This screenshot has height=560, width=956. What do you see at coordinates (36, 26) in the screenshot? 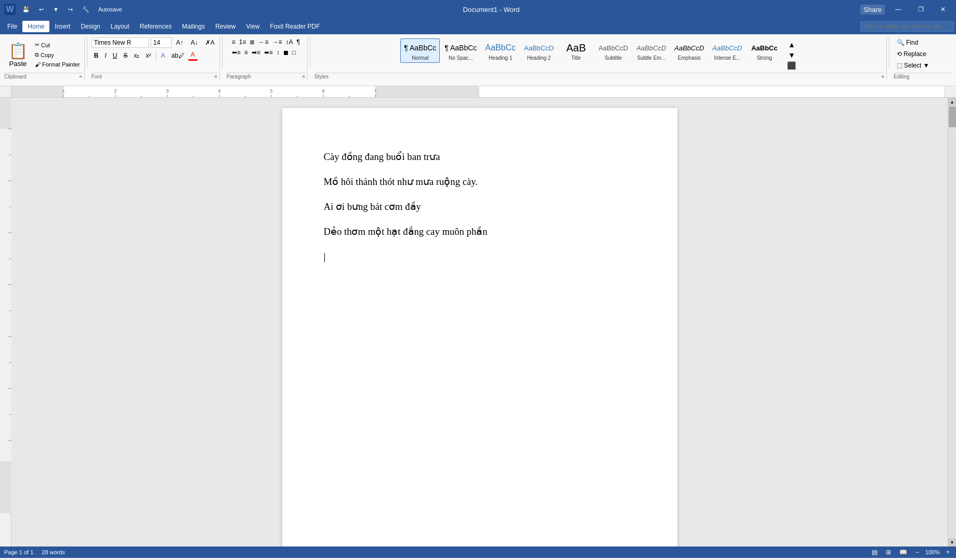
I see `menu-home: Home` at bounding box center [36, 26].